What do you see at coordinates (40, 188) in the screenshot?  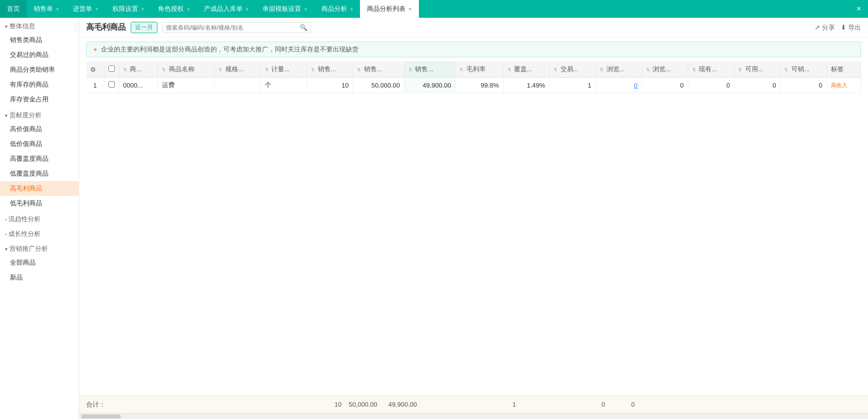 I see `sidebar-item-high-margin: 高毛利商品` at bounding box center [40, 188].